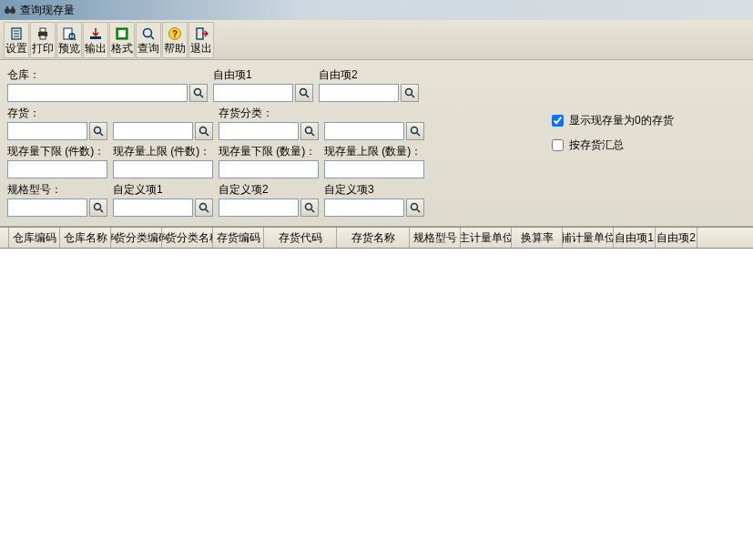 The image size is (753, 560). I want to click on settings-button: 设置, so click(16, 40).